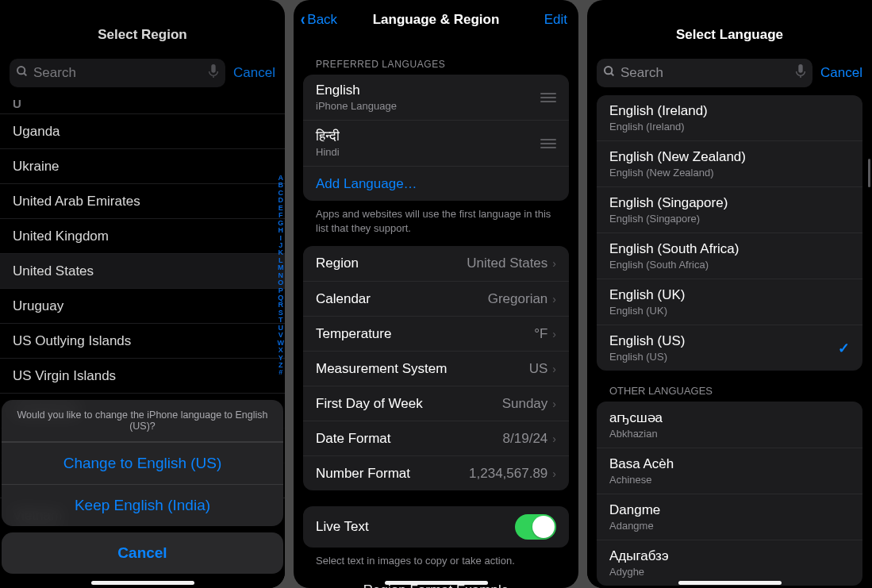  Describe the element at coordinates (730, 471) in the screenshot. I see `list-item: Basa AcèhAchinese` at that location.